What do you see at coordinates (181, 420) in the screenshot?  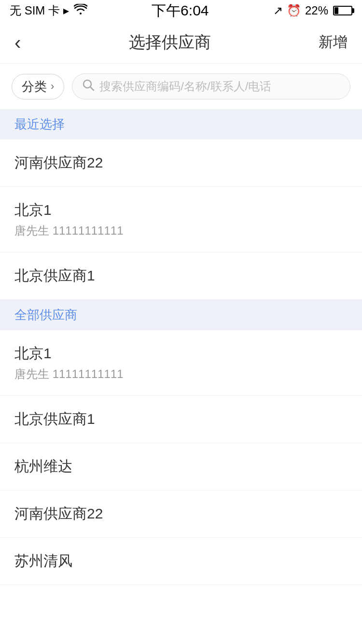 I see `all-list-item: 北京供应商1` at bounding box center [181, 420].